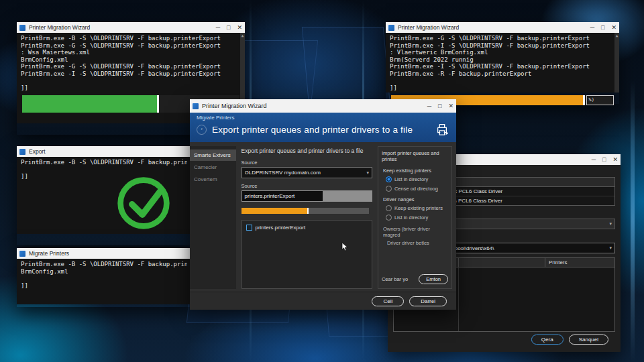 The image size is (644, 362). Describe the element at coordinates (389, 180) in the screenshot. I see `radio-selected-icon` at that location.